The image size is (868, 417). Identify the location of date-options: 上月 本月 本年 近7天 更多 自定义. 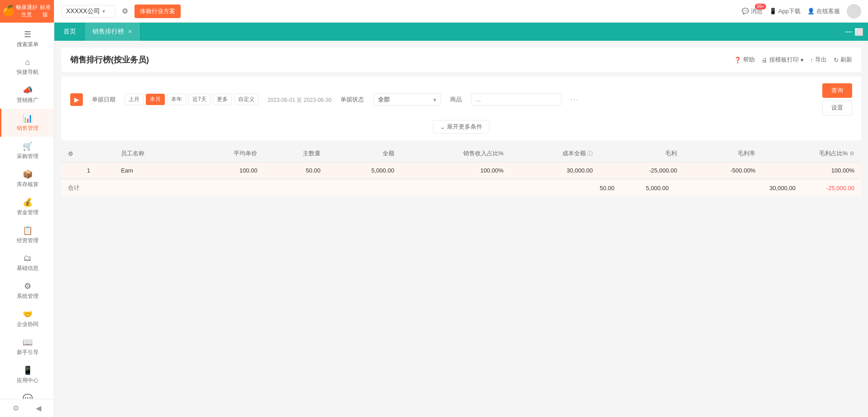
(192, 100).